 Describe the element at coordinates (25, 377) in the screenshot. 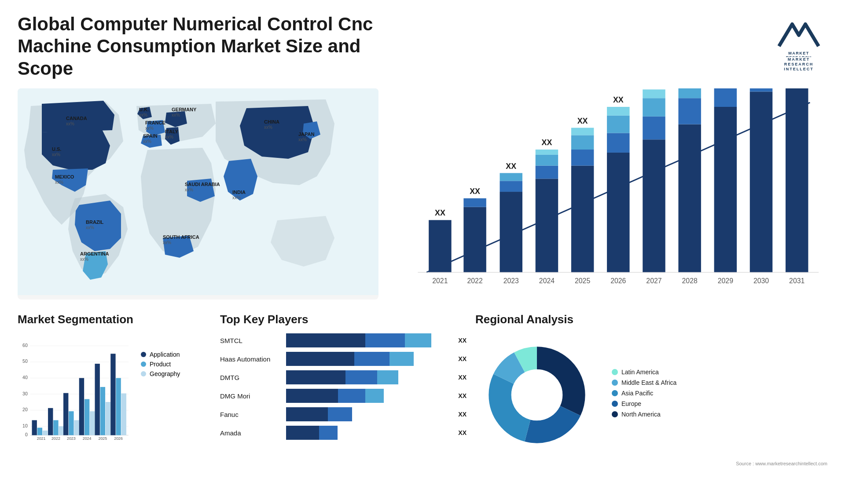

I see `svg-text: 40` at that location.